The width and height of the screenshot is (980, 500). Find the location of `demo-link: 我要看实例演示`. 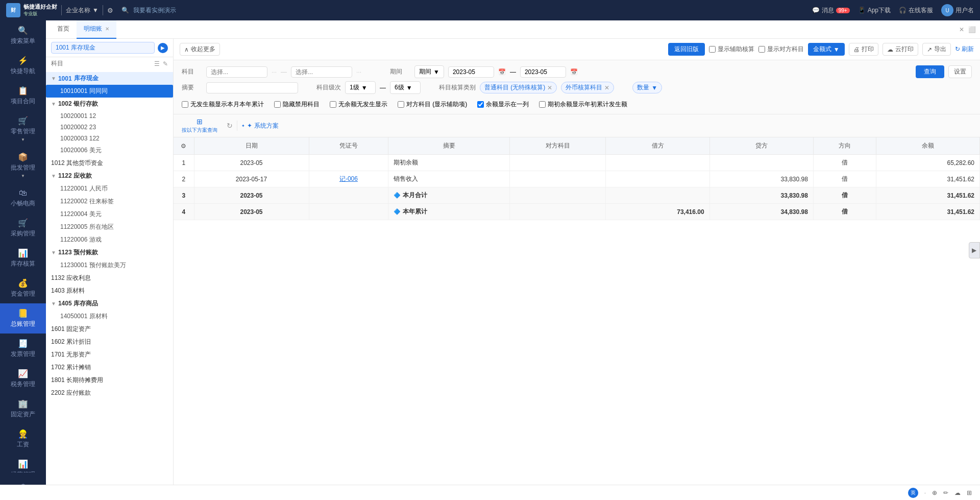

demo-link: 我要看实例演示 is located at coordinates (155, 10).